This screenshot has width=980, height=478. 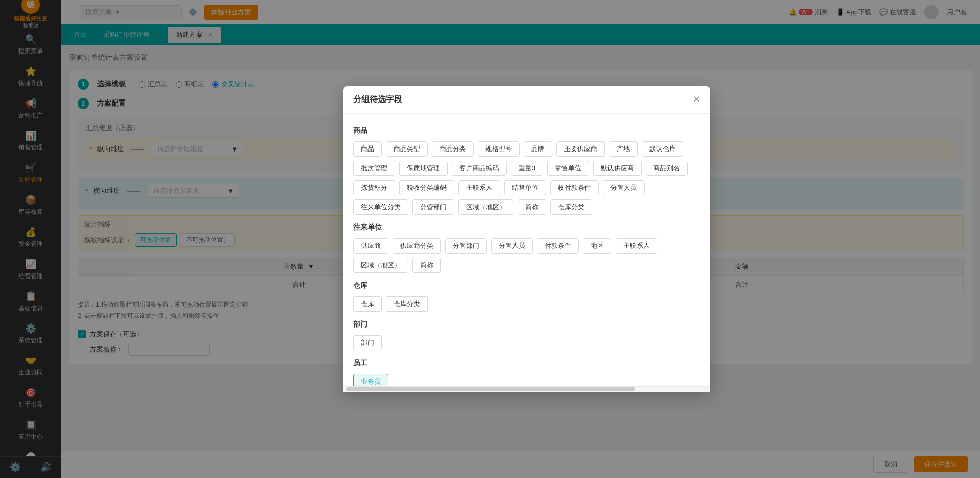 What do you see at coordinates (667, 168) in the screenshot?
I see `field-tag: 商品别名` at bounding box center [667, 168].